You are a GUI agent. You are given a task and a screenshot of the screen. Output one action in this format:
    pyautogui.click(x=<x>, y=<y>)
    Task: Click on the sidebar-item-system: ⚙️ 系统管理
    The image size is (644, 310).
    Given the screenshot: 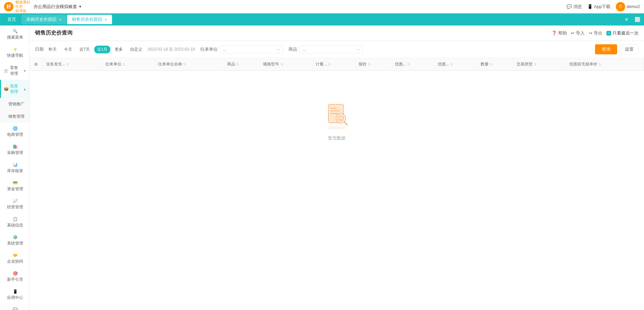 What is the action you would take?
    pyautogui.click(x=15, y=241)
    